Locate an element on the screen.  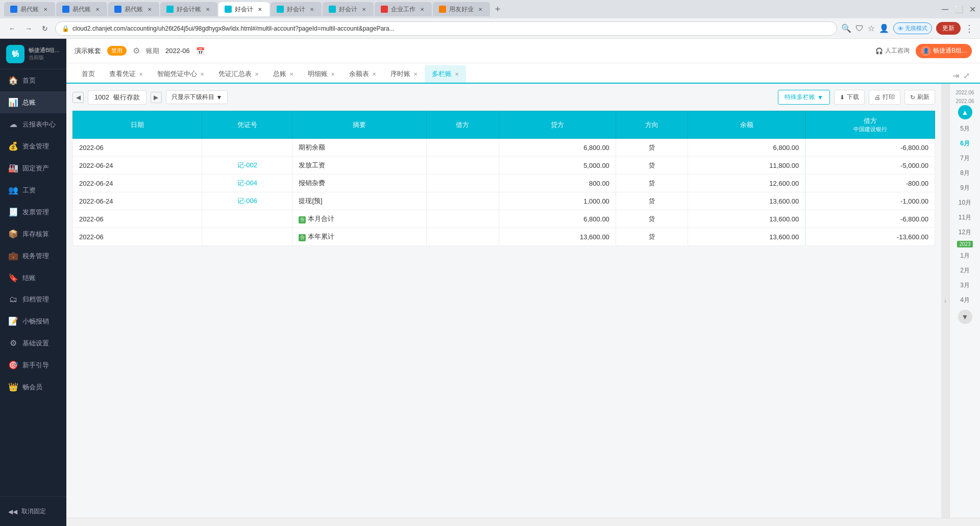
tab-smart-close: ✕ is located at coordinates (202, 74).